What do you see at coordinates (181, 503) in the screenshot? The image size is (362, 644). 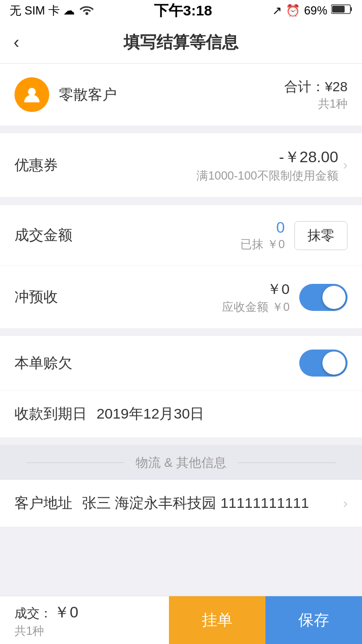 I see `address-row: 客户地址 张三 海淀永丰科技园 11111111111 ›` at bounding box center [181, 503].